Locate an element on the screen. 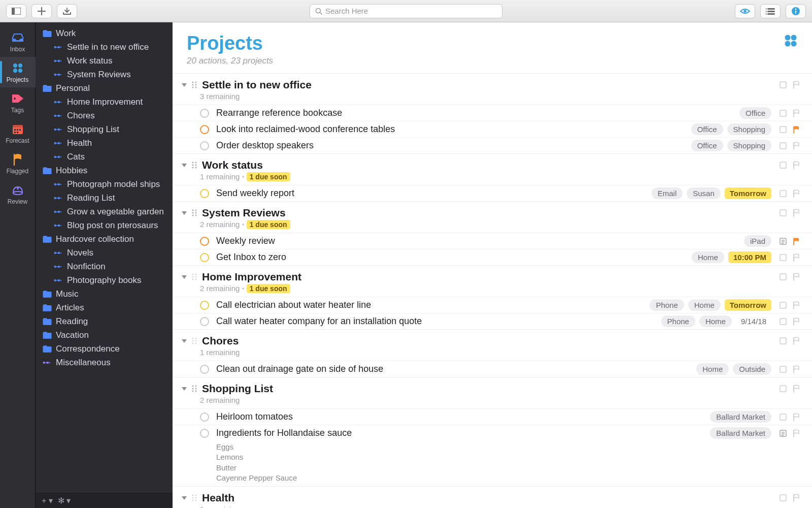 This screenshot has height=508, width=812. sidebar-folder: Work is located at coordinates (105, 34).